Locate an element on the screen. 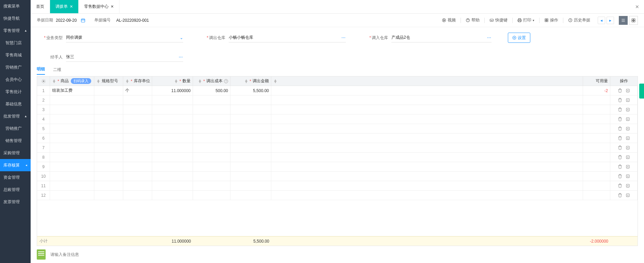 This screenshot has height=263, width=644. card-view-button is located at coordinates (633, 20).